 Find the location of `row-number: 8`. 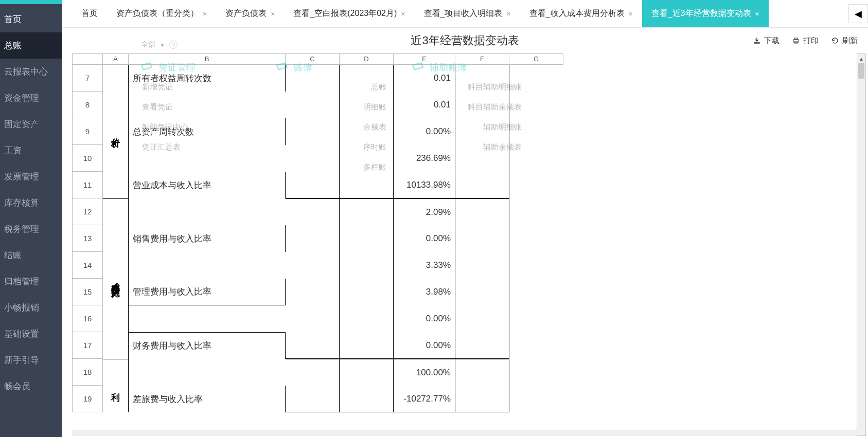

row-number: 8 is located at coordinates (87, 105).